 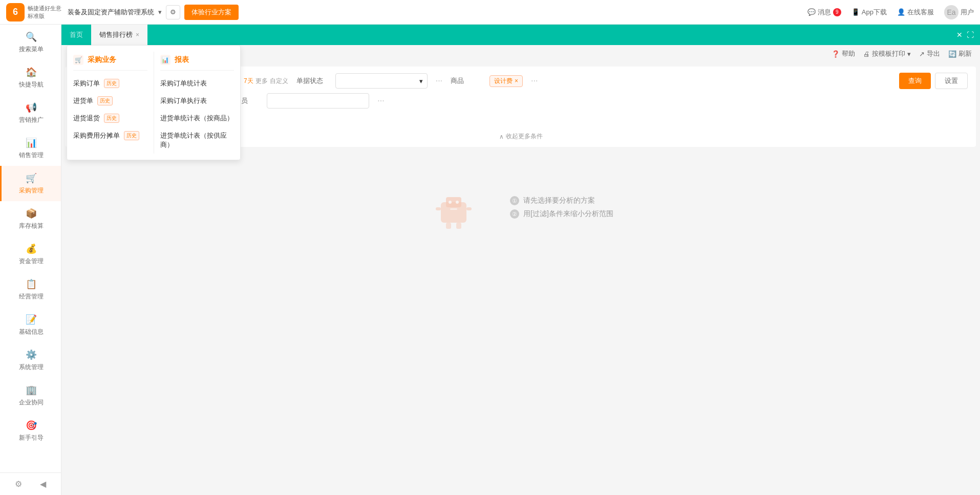 What do you see at coordinates (78, 60) in the screenshot?
I see `purchase-col-icon: 🛒` at bounding box center [78, 60].